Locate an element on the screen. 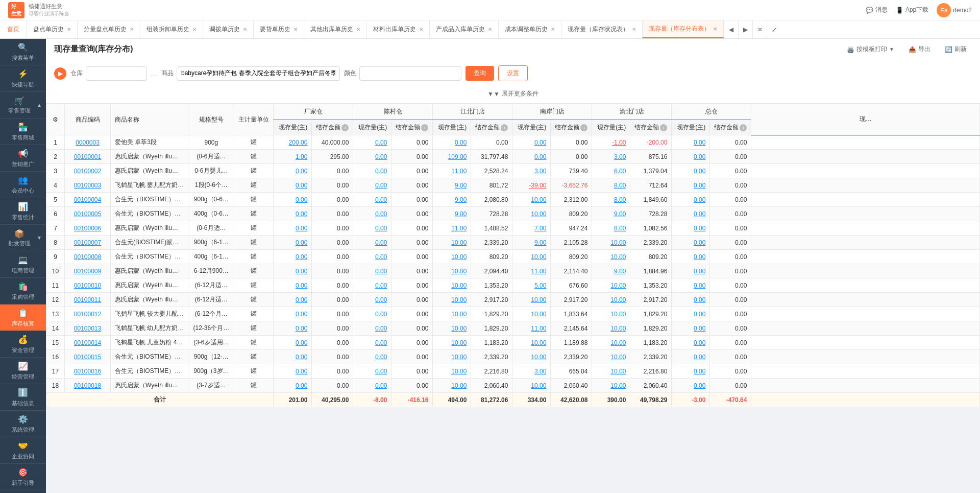 Image resolution: width=980 pixels, height=493 pixels. cell-na-qty: 3.00 is located at coordinates (532, 171).